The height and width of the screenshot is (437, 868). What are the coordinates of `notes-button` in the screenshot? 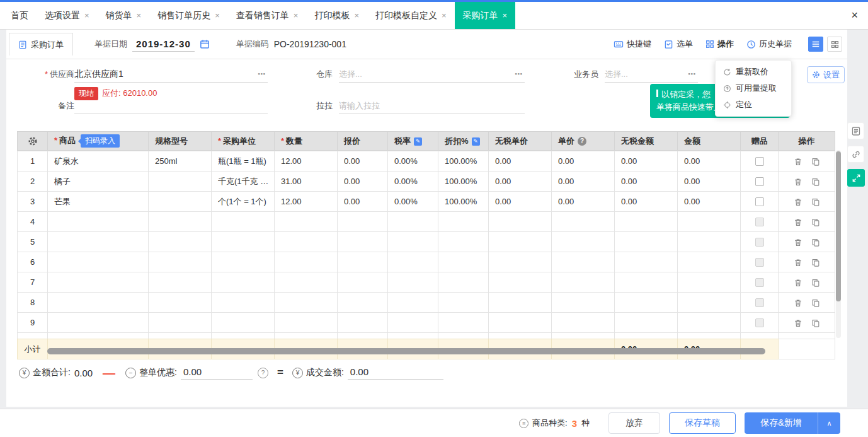 It's located at (855, 131).